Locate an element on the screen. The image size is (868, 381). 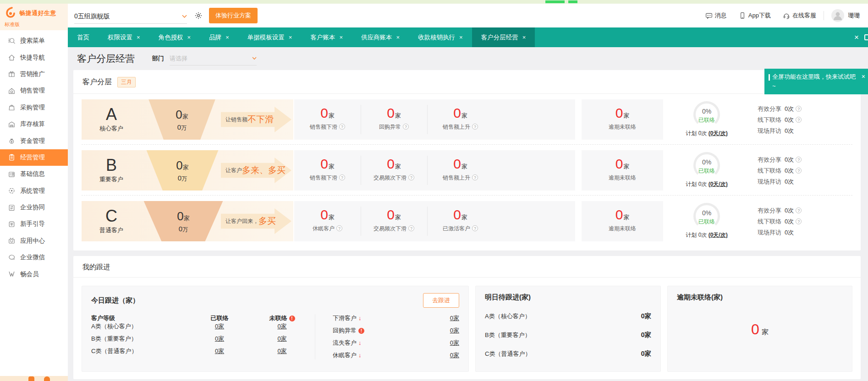
slogan-prefix: 让客户 is located at coordinates (234, 170).